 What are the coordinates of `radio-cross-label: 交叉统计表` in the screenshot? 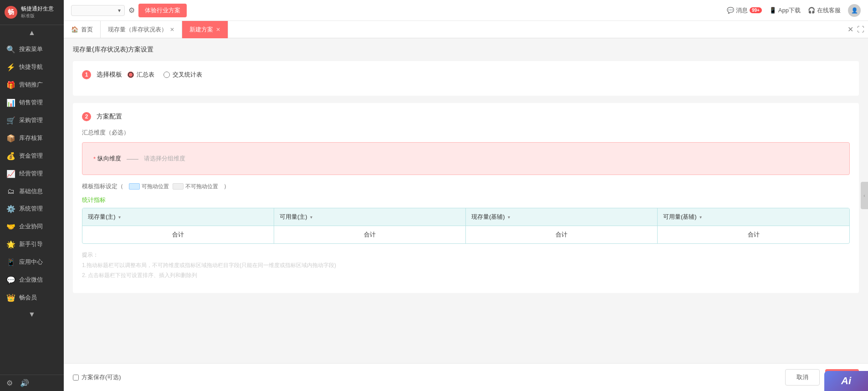 It's located at (188, 75).